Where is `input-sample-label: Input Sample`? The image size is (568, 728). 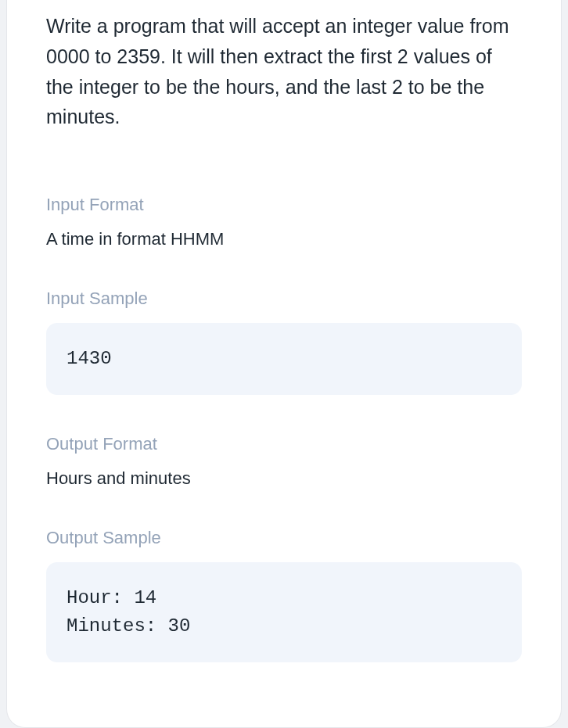
input-sample-label: Input Sample is located at coordinates (284, 299).